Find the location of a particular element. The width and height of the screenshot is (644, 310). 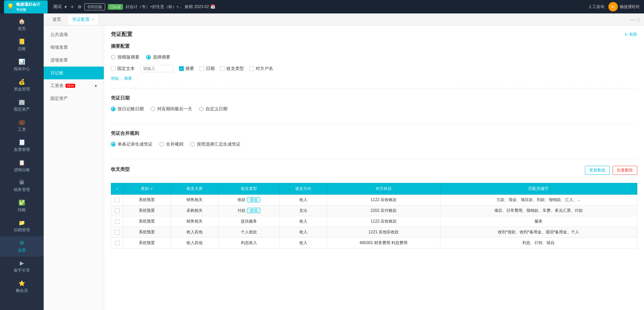

left-nav-journal: 日记账 is located at coordinates (74, 73).